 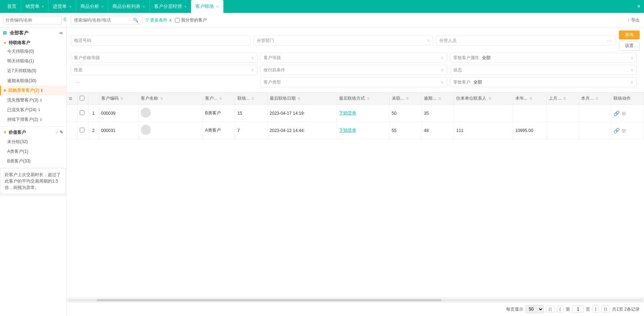 I want to click on filter-price-level-input, so click(x=177, y=58).